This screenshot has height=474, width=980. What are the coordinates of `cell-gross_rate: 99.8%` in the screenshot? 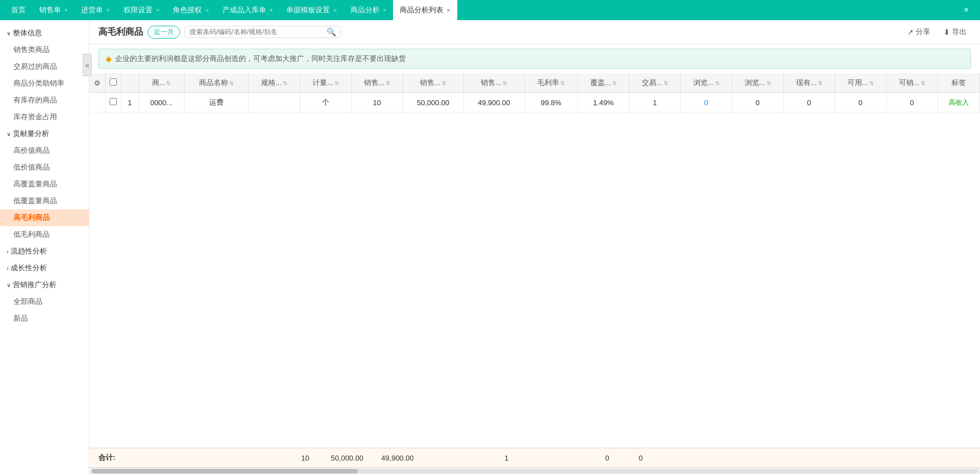 It's located at (551, 103).